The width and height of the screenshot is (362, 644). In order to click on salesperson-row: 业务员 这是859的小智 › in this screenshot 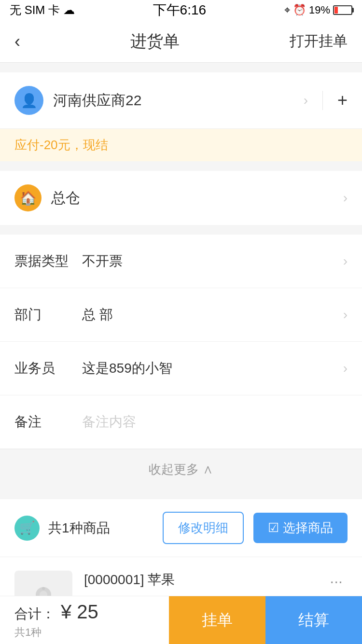, I will do `click(181, 369)`.